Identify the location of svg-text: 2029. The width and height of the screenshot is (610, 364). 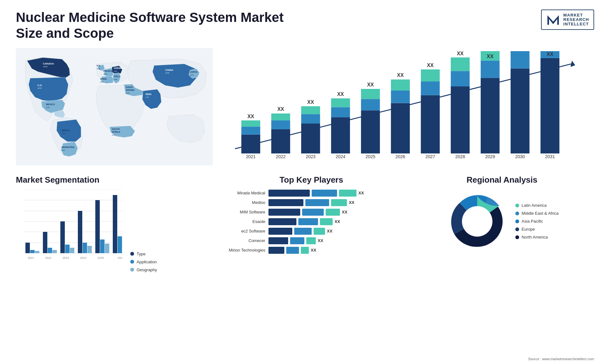
(490, 157).